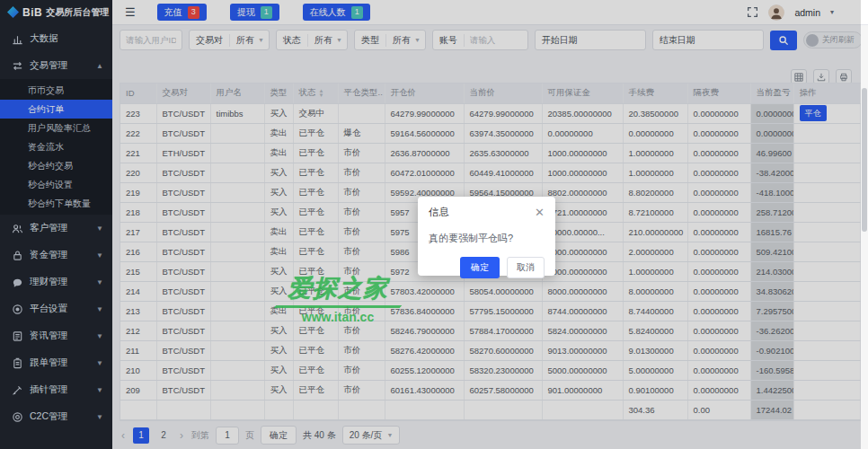 Image resolution: width=868 pixels, height=449 pixels. Describe the element at coordinates (487, 236) in the screenshot. I see `confirm-dialog: 信息 ✕ 真的要强制平仓吗? 确定 取消` at that location.